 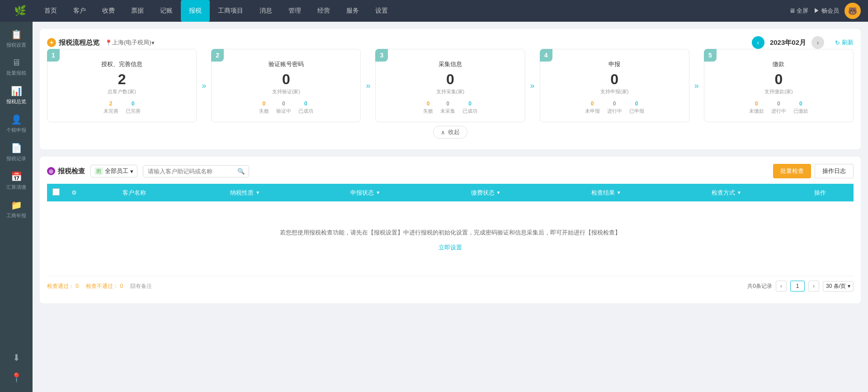 I want to click on stat-4-1: 0 进行中, so click(x=615, y=108).